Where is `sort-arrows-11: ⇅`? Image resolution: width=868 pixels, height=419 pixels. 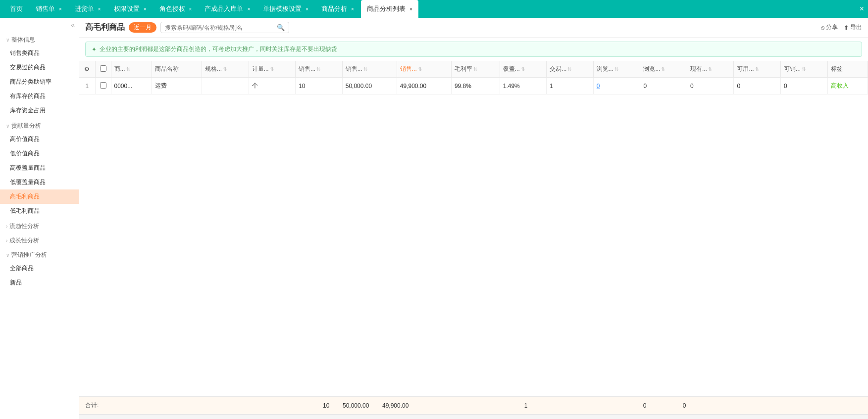
sort-arrows-11: ⇅ is located at coordinates (569, 69).